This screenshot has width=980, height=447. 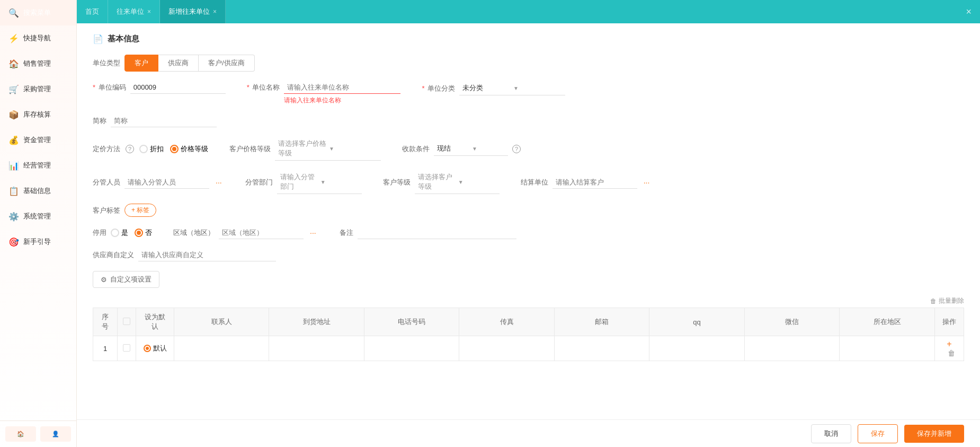 What do you see at coordinates (437, 233) in the screenshot?
I see `remark-input` at bounding box center [437, 233].